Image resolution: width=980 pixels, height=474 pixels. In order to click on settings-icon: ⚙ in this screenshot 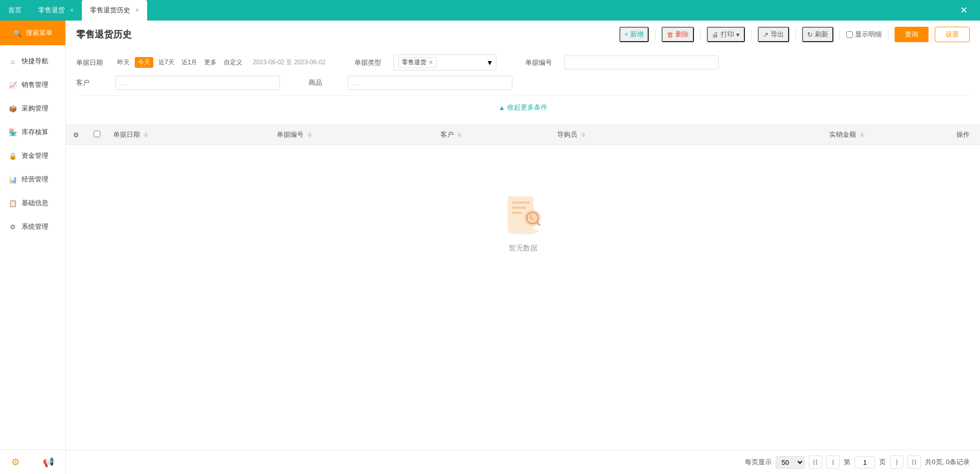, I will do `click(15, 462)`.